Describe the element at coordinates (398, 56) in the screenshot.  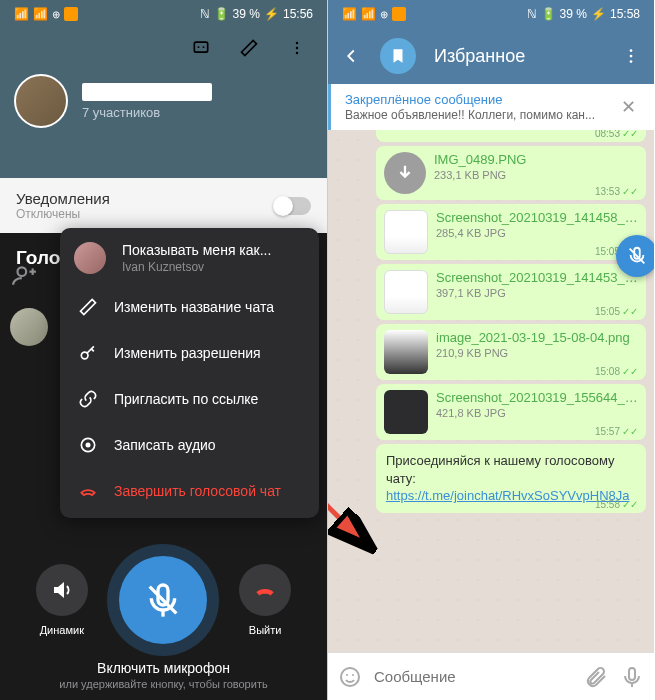
I see `saved-messages-icon` at that location.